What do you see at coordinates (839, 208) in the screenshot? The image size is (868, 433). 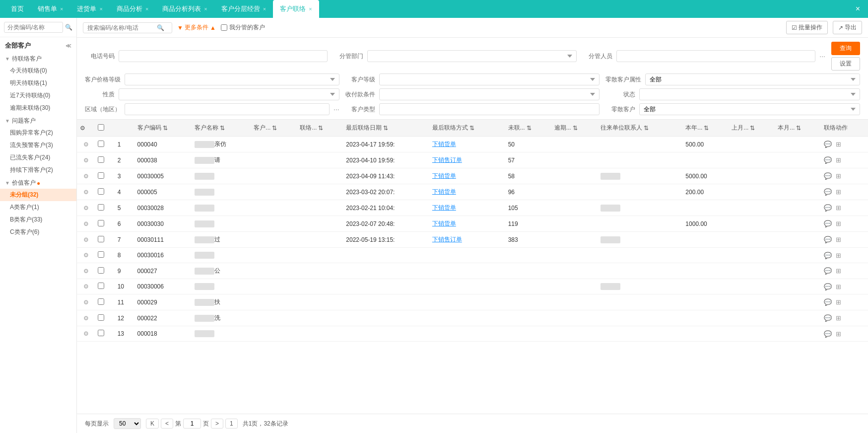 I see `more-icon-4: ⊞` at bounding box center [839, 208].